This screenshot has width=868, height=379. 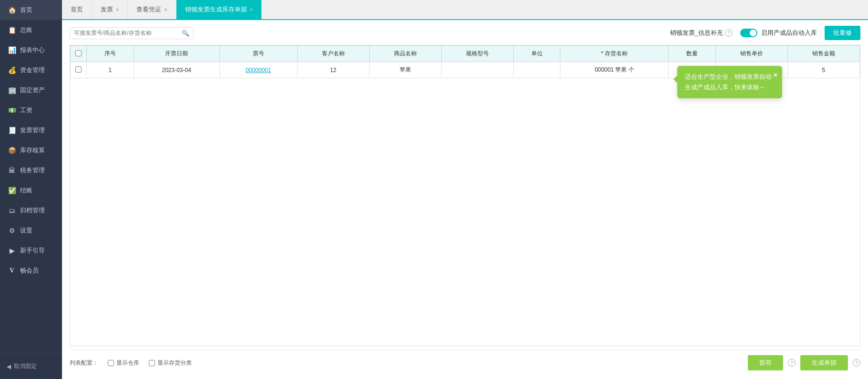 What do you see at coordinates (124, 363) in the screenshot?
I see `show-warehouse-check: 显示仓库` at bounding box center [124, 363].